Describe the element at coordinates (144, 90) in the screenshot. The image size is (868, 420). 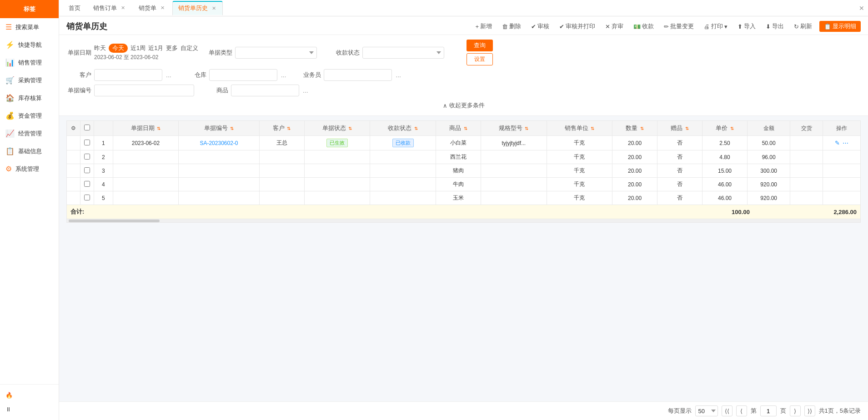
I see `doc-no-input` at that location.